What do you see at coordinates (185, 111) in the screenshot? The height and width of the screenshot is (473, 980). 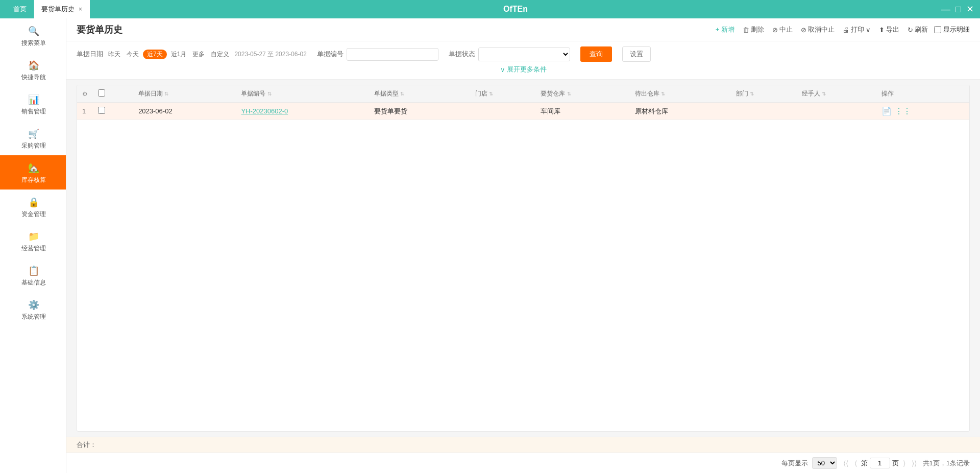 I see `row-date: 2023-06-02` at bounding box center [185, 111].